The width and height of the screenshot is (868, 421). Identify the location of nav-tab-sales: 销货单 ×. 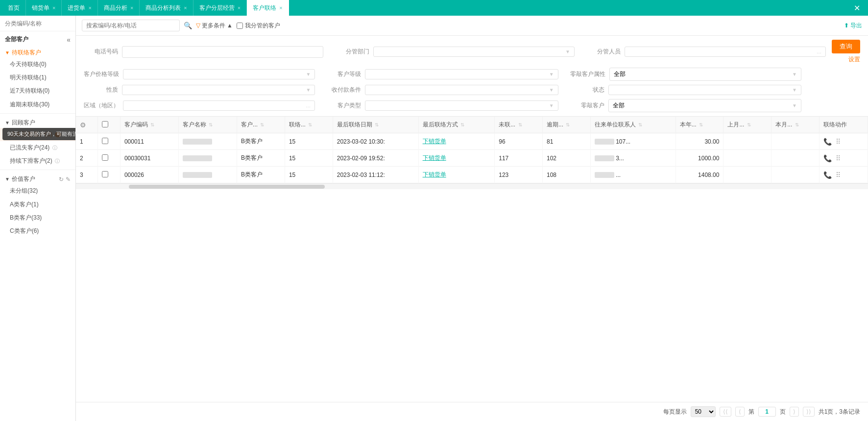
(44, 8).